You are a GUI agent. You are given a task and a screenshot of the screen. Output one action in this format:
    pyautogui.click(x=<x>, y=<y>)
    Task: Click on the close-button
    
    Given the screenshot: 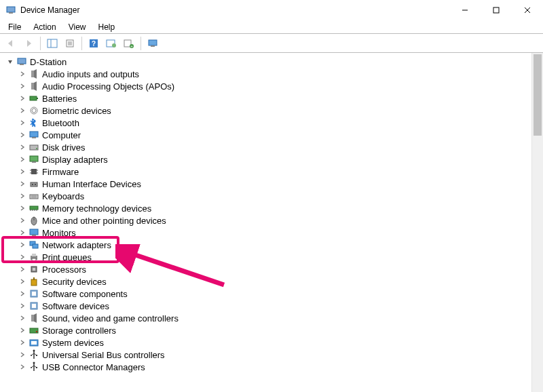 What is the action you would take?
    pyautogui.click(x=527, y=10)
    